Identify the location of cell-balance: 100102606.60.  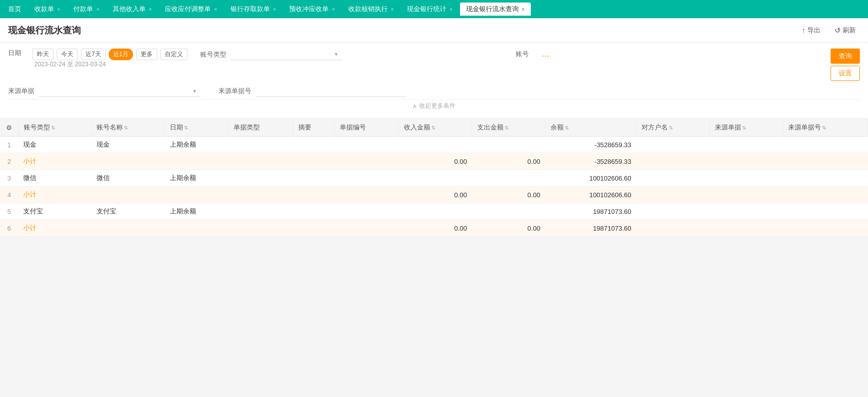
(591, 195).